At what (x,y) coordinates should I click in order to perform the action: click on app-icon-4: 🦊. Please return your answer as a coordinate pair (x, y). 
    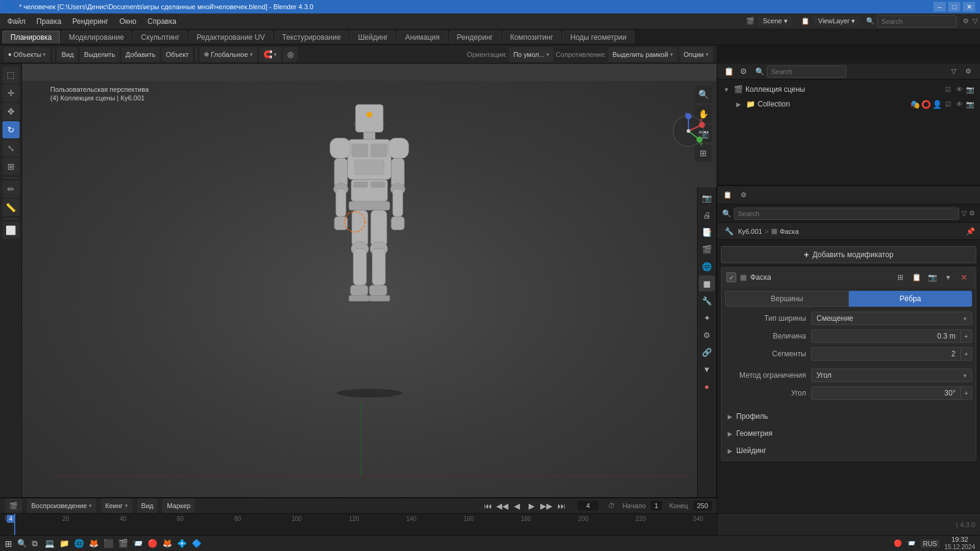
    Looking at the image, I should click on (94, 544).